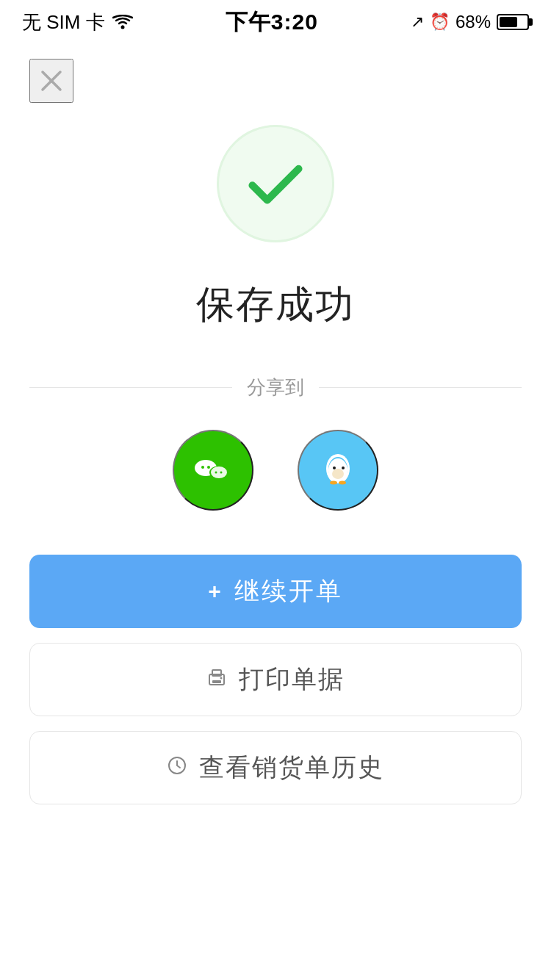 The height and width of the screenshot is (980, 551). Describe the element at coordinates (439, 22) in the screenshot. I see `alarm-icon: ⏰` at that location.